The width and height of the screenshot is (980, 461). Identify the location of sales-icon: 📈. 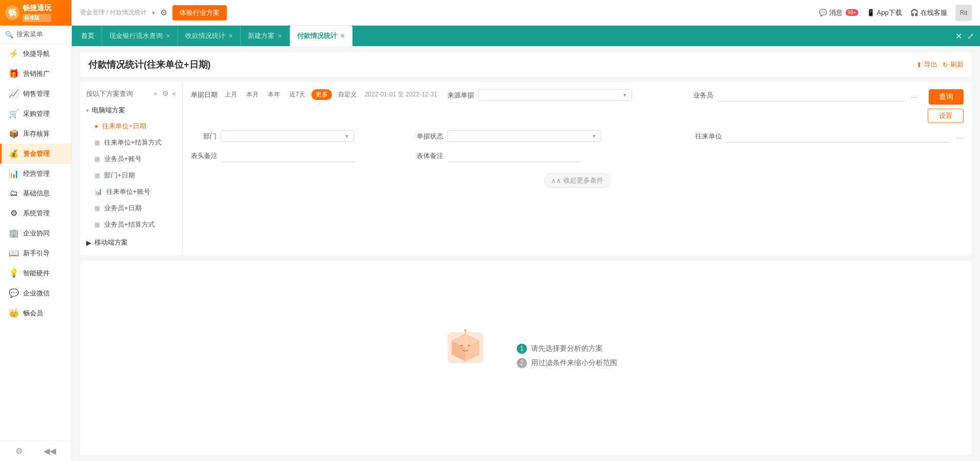
(14, 93).